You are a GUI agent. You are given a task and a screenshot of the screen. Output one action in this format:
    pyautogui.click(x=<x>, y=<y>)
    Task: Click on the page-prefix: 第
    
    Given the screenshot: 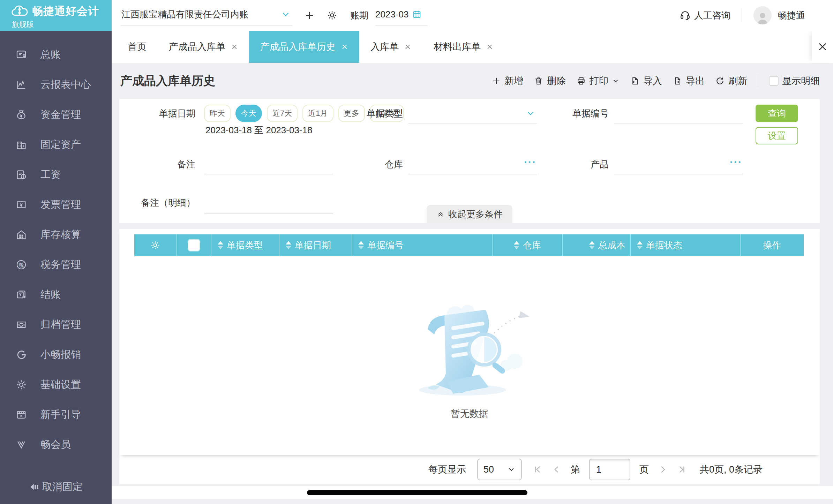 What is the action you would take?
    pyautogui.click(x=576, y=469)
    